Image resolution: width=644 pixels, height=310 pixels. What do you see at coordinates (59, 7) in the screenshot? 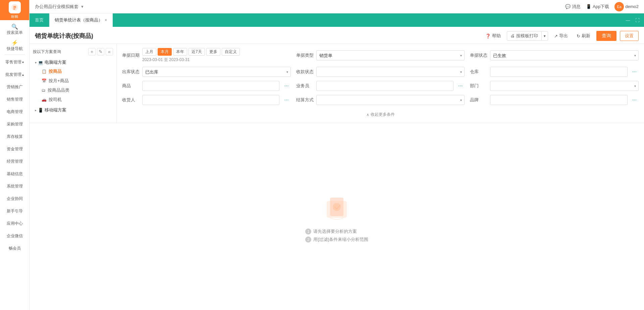
I see `header-left: 办公用品行业模拟账套 ▾` at bounding box center [59, 7].